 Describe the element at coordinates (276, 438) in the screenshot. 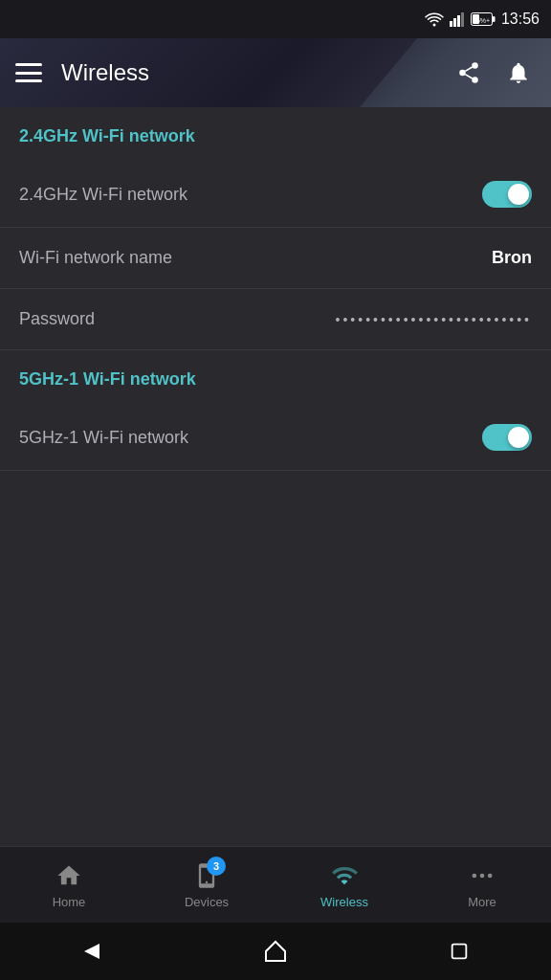

I see `list-item-5ghz-toggle: 5GHz-1 Wi-Fi network` at that location.